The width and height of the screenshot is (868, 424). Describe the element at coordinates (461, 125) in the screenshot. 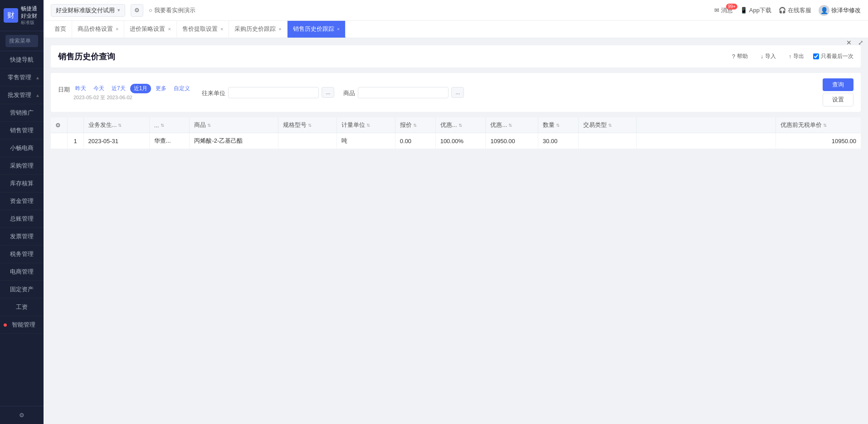

I see `table-col-discount-pct: 优惠... ⇅` at that location.